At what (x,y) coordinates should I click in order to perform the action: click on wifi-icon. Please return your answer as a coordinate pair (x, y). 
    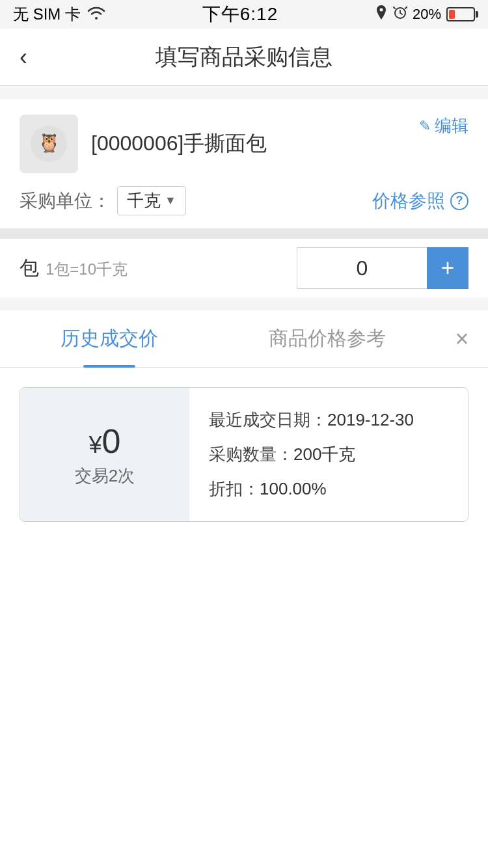
    Looking at the image, I should click on (96, 14).